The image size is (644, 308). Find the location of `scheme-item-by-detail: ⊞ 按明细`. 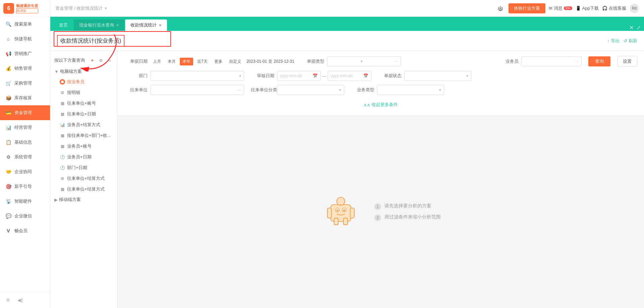

scheme-item-by-detail: ⊞ 按明细 is located at coordinates (84, 93).